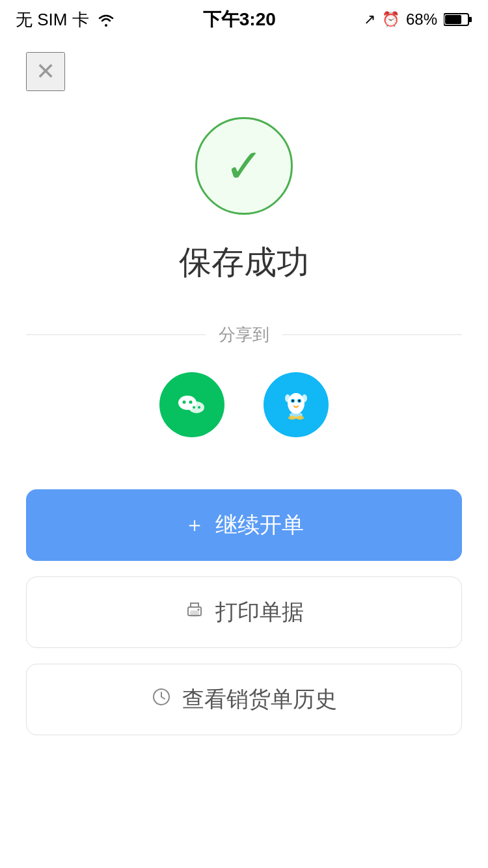 Image resolution: width=488 pixels, height=868 pixels. What do you see at coordinates (296, 405) in the screenshot?
I see `qq-share-button` at bounding box center [296, 405].